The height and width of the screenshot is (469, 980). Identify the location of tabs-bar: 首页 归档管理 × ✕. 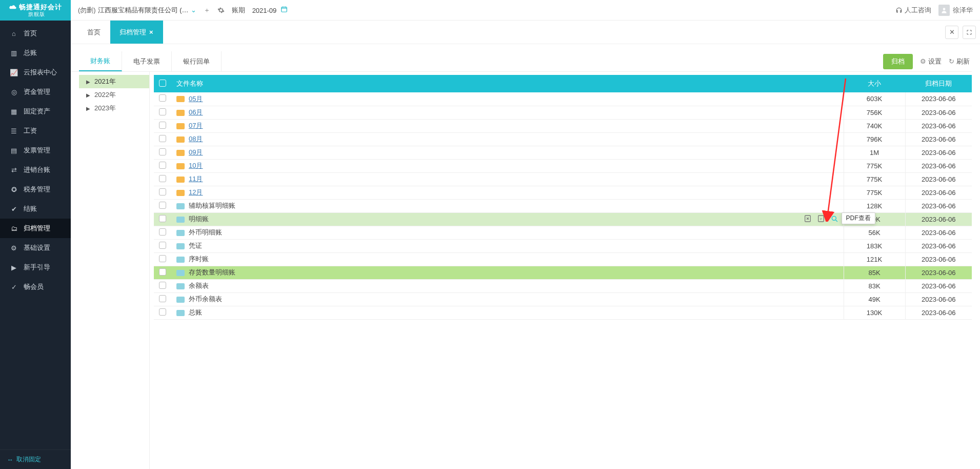
(525, 32).